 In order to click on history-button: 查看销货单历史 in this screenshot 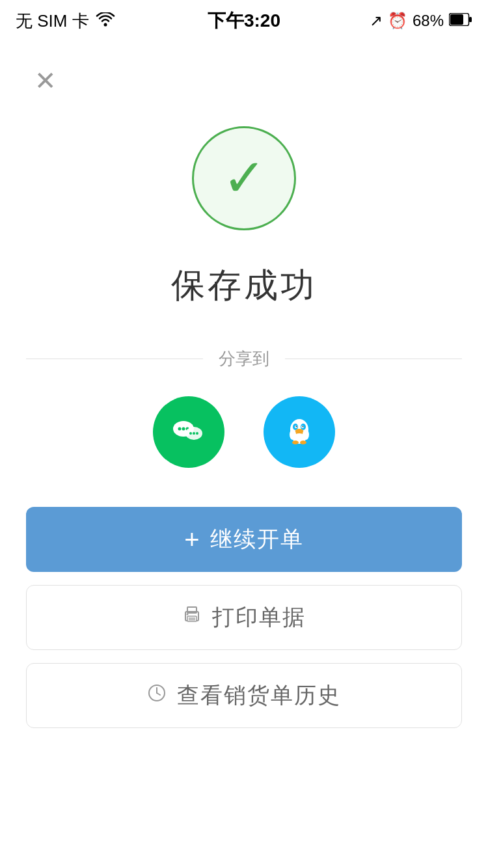, I will do `click(244, 696)`.